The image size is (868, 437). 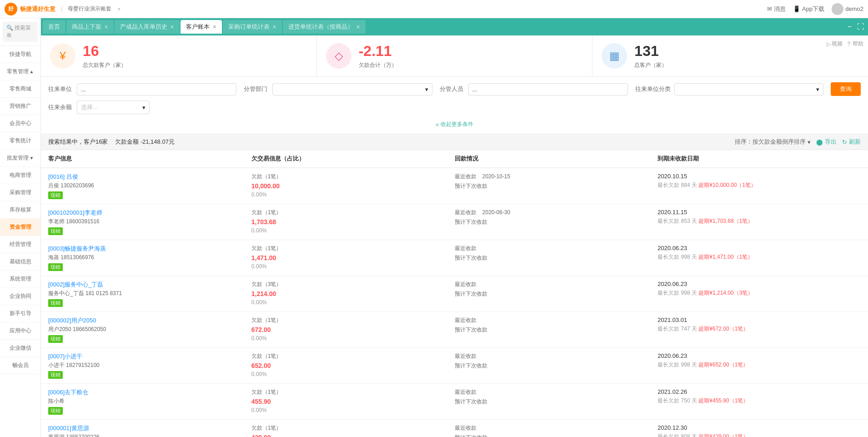 What do you see at coordinates (172, 27) in the screenshot?
I see `tab-close-production-history: ✕` at bounding box center [172, 27].